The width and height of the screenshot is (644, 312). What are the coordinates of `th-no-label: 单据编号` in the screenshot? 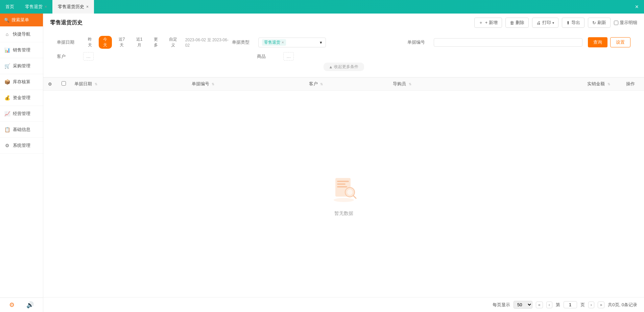 It's located at (200, 84).